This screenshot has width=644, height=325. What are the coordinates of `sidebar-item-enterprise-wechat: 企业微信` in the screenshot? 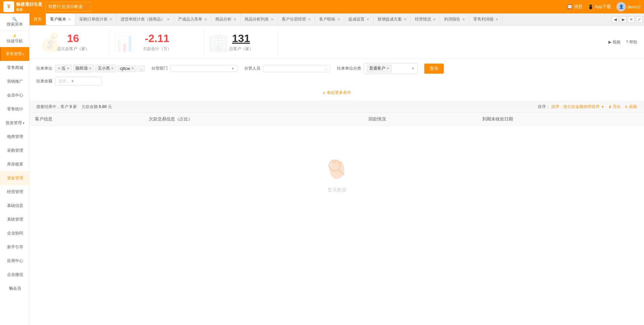 It's located at (15, 275).